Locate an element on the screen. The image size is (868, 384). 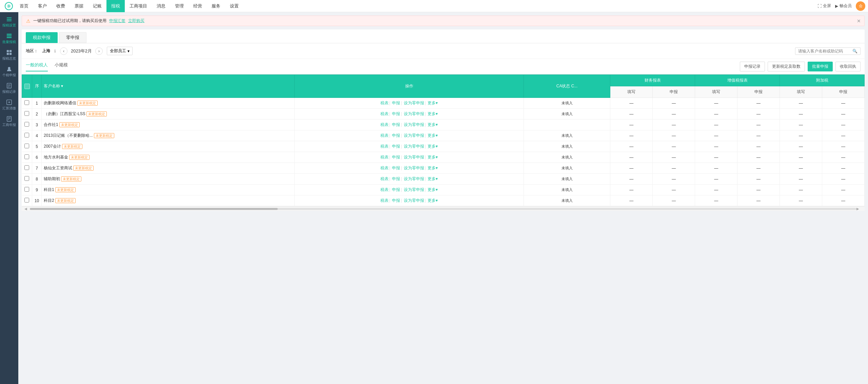
scroll-left-arrow: ◀ is located at coordinates (27, 209).